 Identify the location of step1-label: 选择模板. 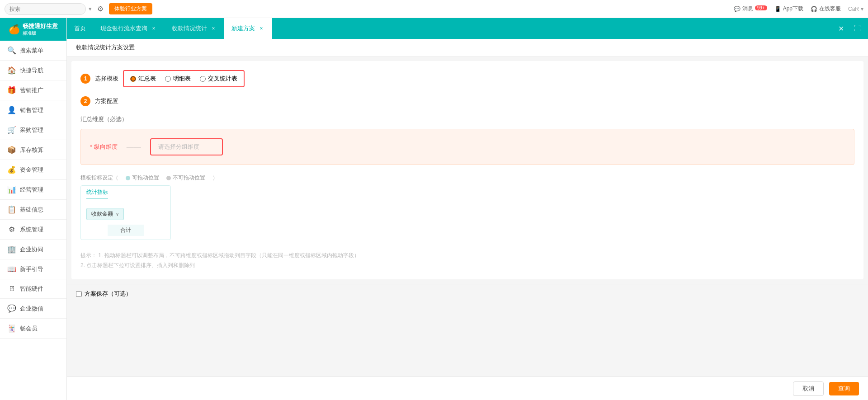
(107, 79).